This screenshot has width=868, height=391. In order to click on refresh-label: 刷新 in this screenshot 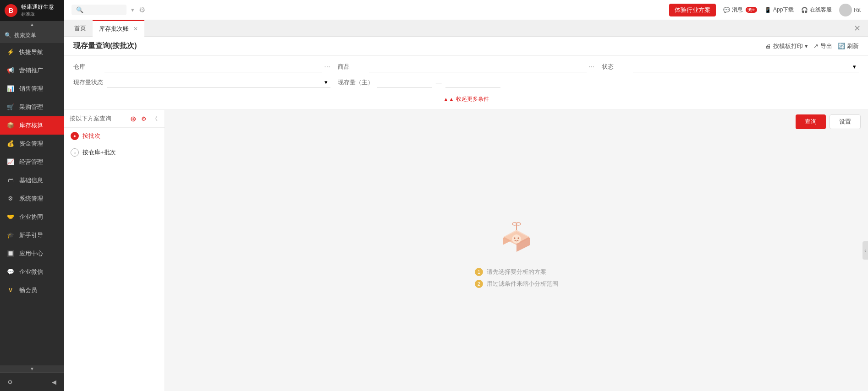, I will do `click(853, 46)`.